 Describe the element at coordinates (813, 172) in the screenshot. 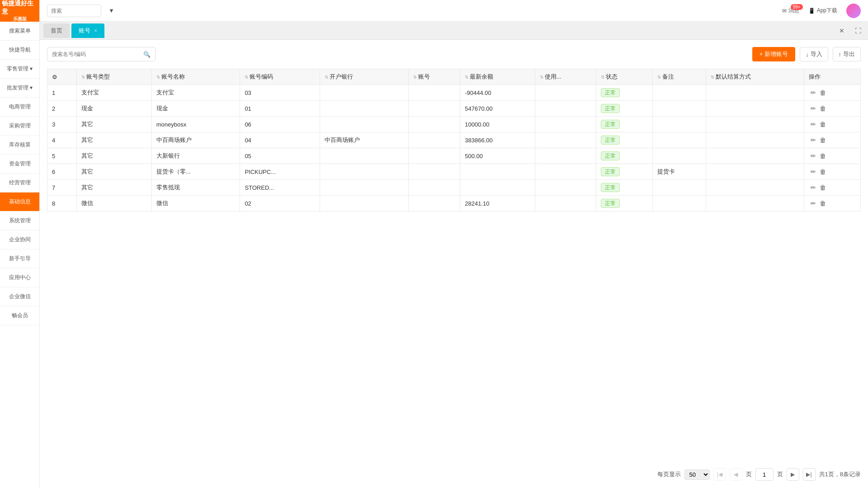

I see `edit-button-row5: ✏` at that location.